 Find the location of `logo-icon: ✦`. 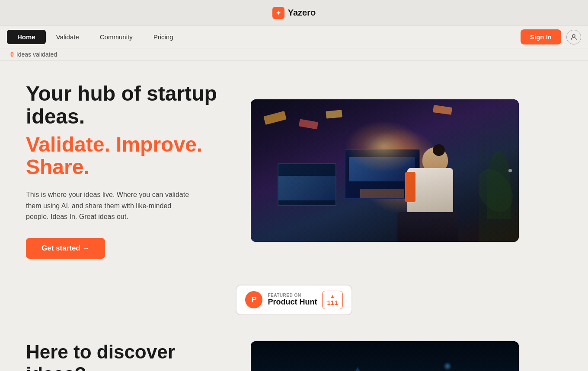

logo-icon: ✦ is located at coordinates (278, 13).